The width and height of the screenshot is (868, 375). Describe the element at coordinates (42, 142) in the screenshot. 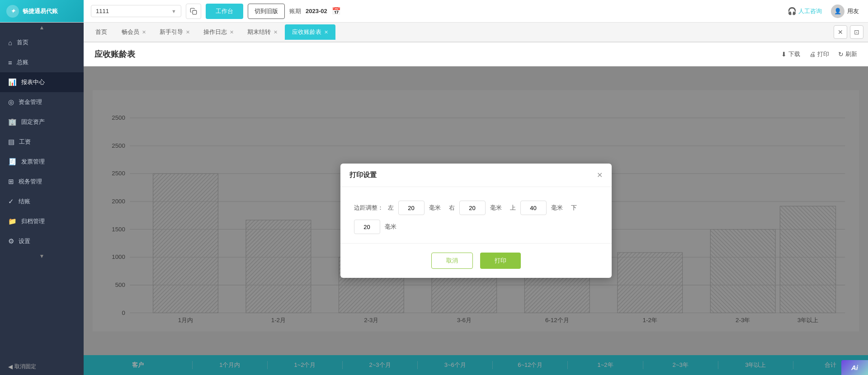

I see `sidebar-item-salary: ▤ 工资` at that location.